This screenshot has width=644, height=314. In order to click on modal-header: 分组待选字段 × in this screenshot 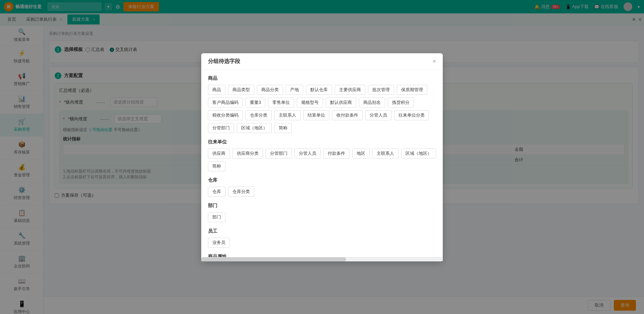, I will do `click(322, 62)`.